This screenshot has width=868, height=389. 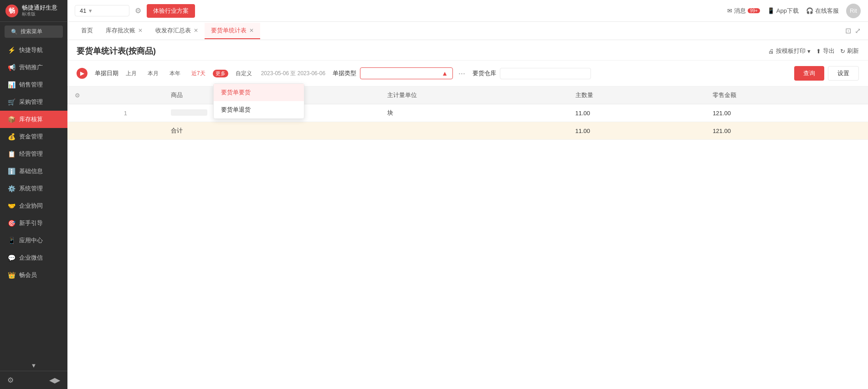 What do you see at coordinates (126, 113) in the screenshot?
I see `row-index-cell: 1` at bounding box center [126, 113].